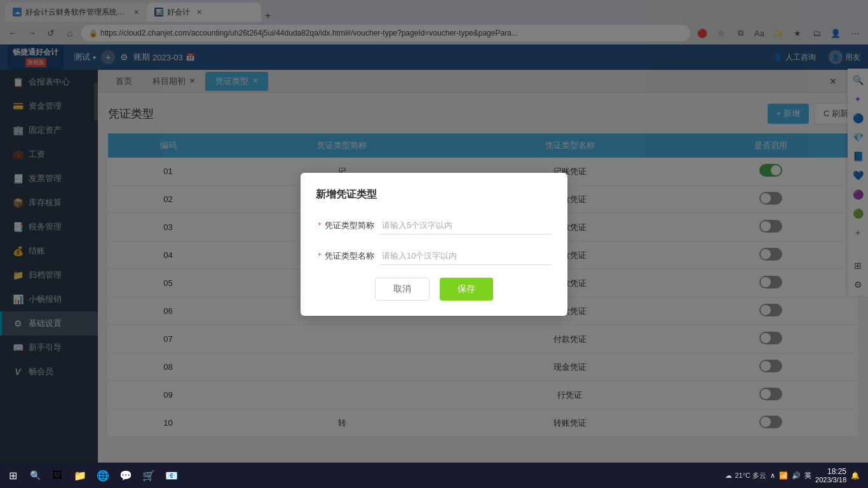  What do you see at coordinates (434, 256) in the screenshot?
I see `form-row-full-name: * 凭证类型名称` at bounding box center [434, 256].